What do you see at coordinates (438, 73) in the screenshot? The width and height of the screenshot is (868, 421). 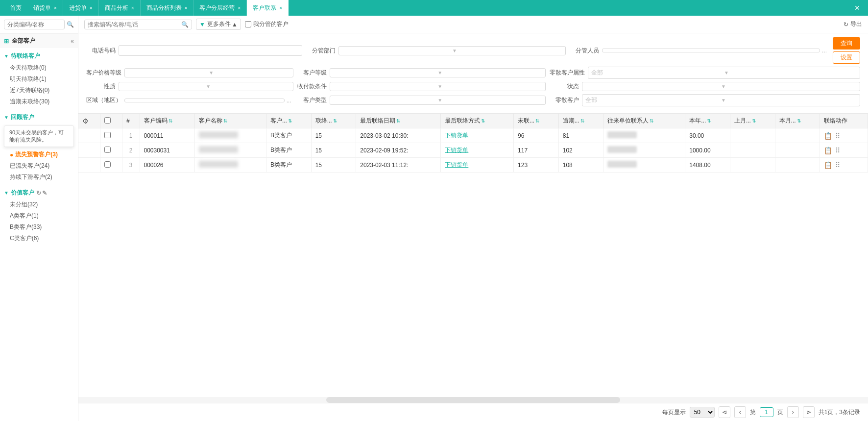 I see `customer-level-select: ▼` at bounding box center [438, 73].